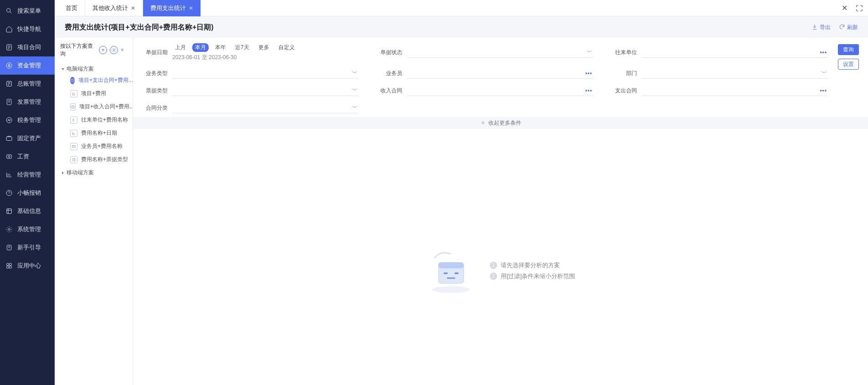 The height and width of the screenshot is (385, 868). What do you see at coordinates (390, 53) in the screenshot?
I see `filter-label: 单据状态` at bounding box center [390, 53].